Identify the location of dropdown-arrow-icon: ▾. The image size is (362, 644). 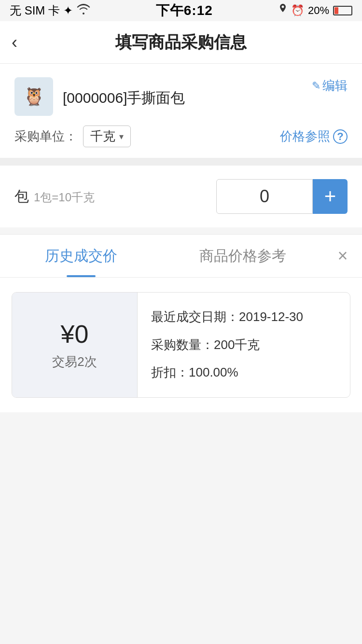
(122, 137).